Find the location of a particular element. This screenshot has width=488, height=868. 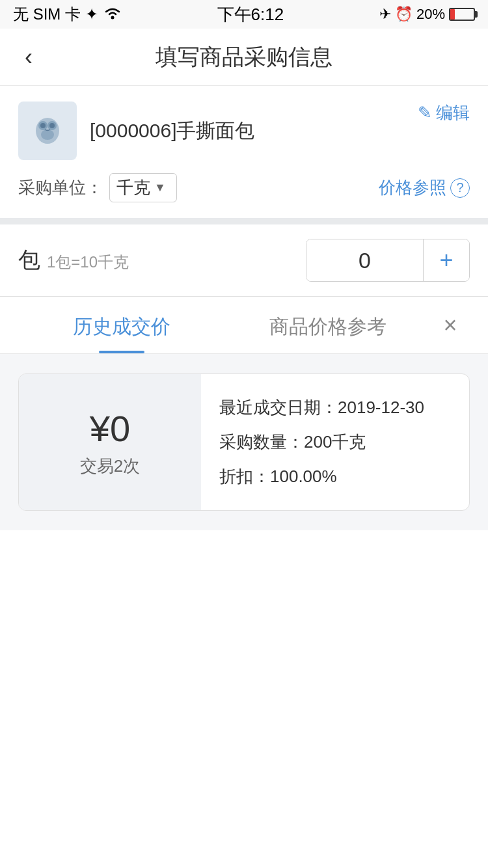

recent-date-label: 最近成交日期： is located at coordinates (278, 407).